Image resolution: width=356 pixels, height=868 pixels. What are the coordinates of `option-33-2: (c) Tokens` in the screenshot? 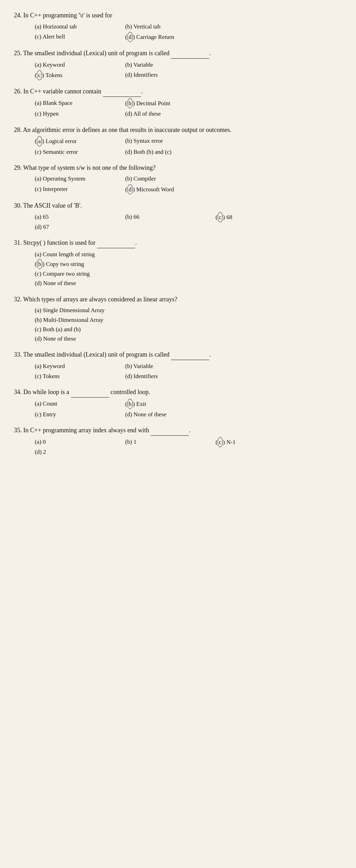 It's located at (73, 376).